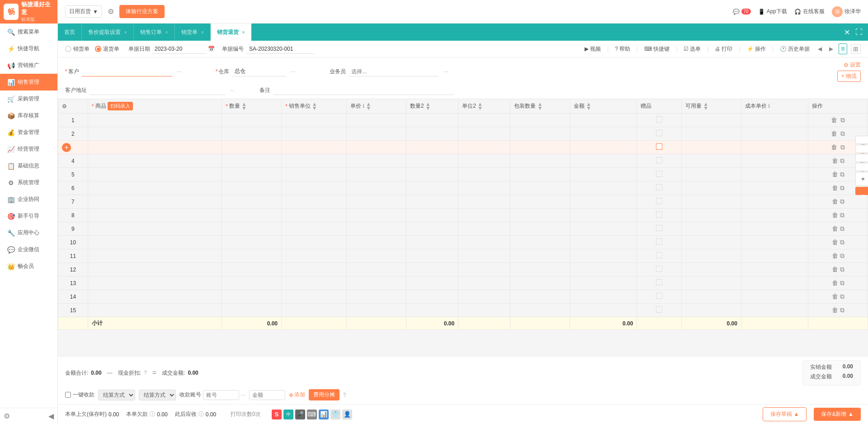  What do you see at coordinates (280, 49) in the screenshot?
I see `number-input` at bounding box center [280, 49].